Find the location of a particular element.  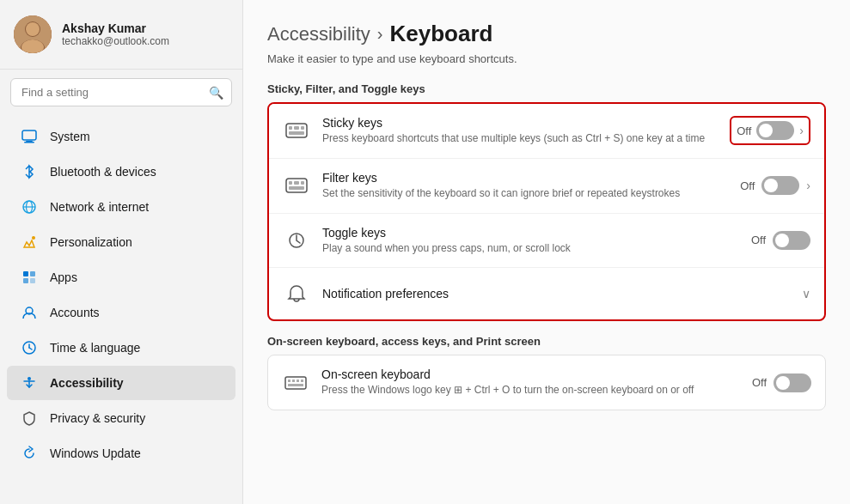

sidebar-label-accessibility: Accessibility is located at coordinates (87, 383).